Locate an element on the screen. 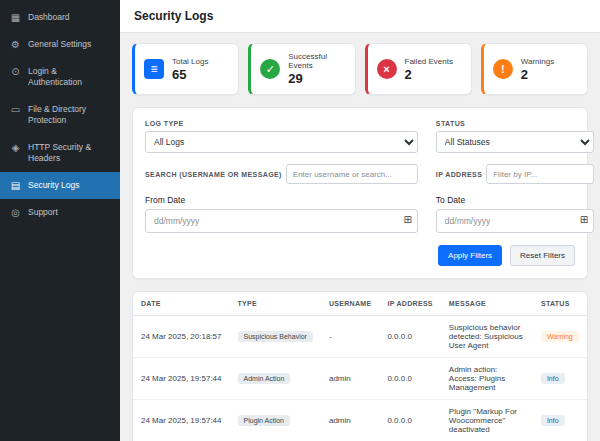  login-icon: ⊙ is located at coordinates (16, 72).